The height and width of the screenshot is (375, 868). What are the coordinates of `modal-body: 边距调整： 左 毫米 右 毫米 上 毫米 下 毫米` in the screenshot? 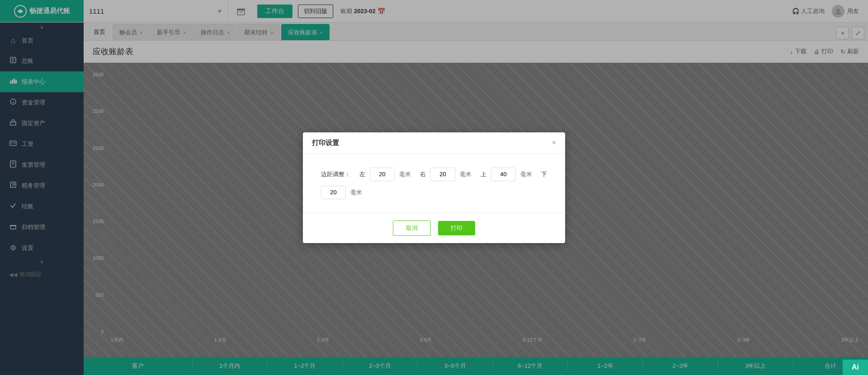 It's located at (434, 183).